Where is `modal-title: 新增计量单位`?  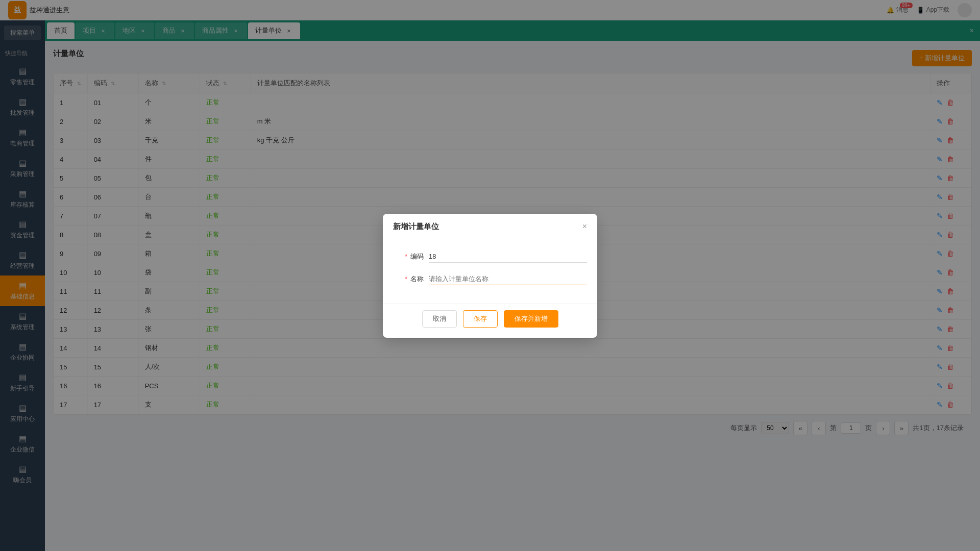
modal-title: 新增计量单位 is located at coordinates (416, 227).